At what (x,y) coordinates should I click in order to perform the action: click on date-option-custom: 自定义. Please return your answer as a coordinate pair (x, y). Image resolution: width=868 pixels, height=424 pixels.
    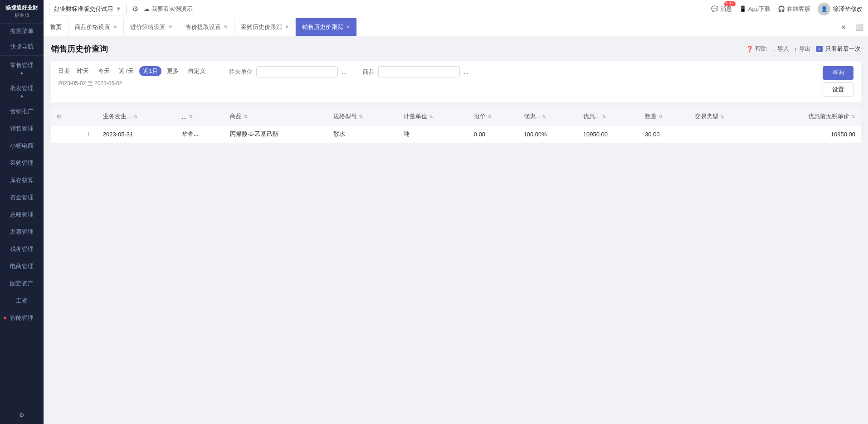
    Looking at the image, I should click on (197, 71).